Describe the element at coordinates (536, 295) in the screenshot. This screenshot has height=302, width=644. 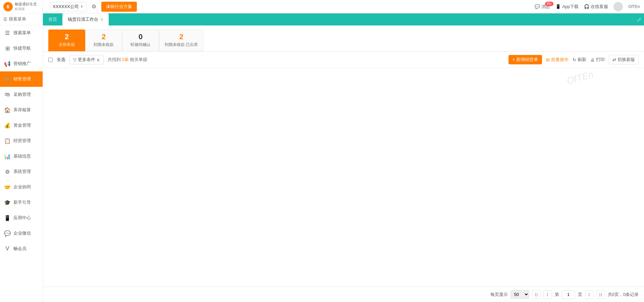
I see `first-page-button: ⟨⟨` at that location.